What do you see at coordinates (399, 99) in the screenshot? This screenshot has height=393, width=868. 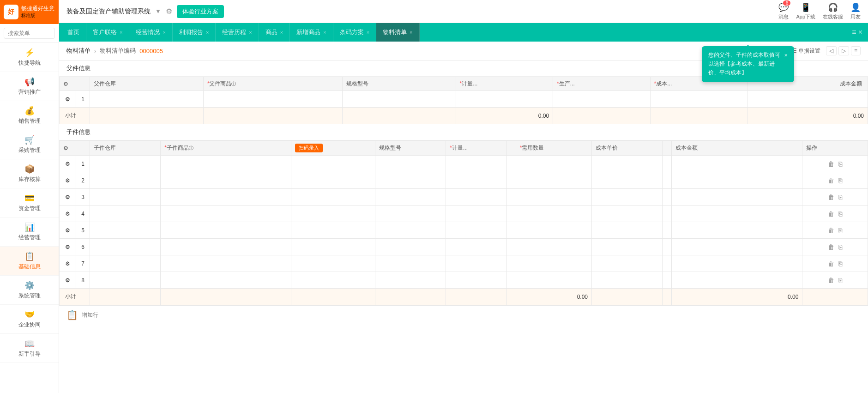 I see `parent-row-spec` at bounding box center [399, 99].